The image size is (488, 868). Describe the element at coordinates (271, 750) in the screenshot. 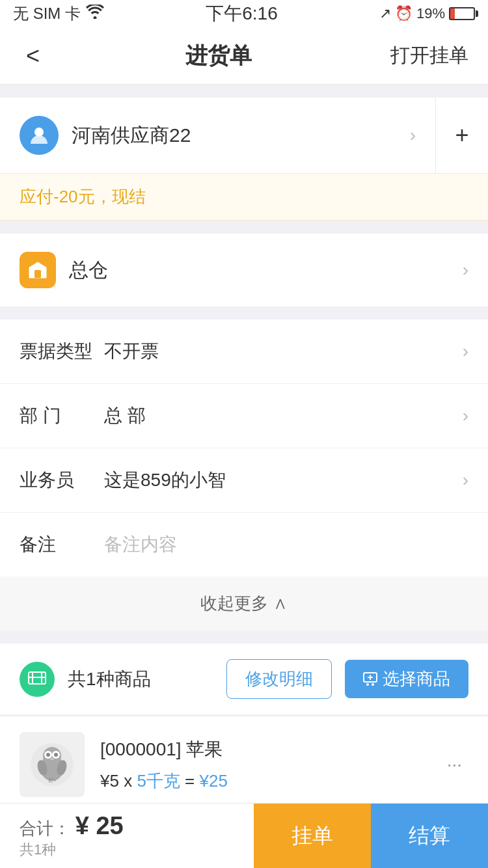

I see `product-name: [0000001] 苹果` at that location.